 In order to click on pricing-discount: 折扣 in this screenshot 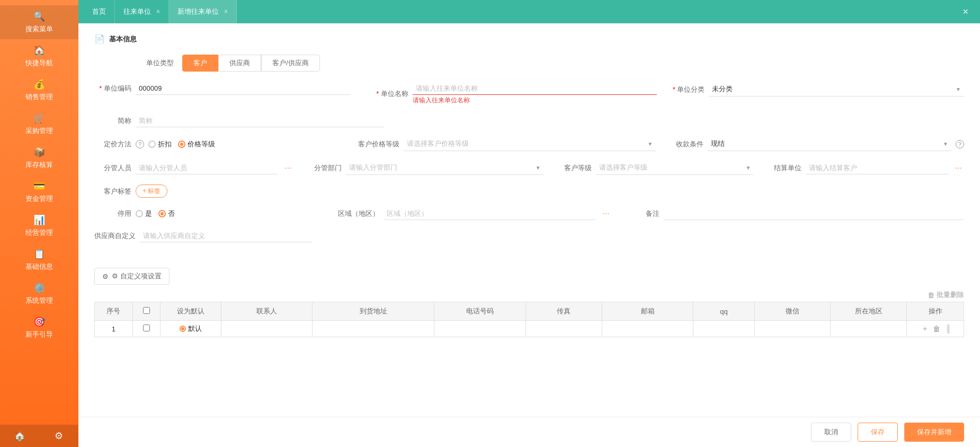, I will do `click(160, 144)`.